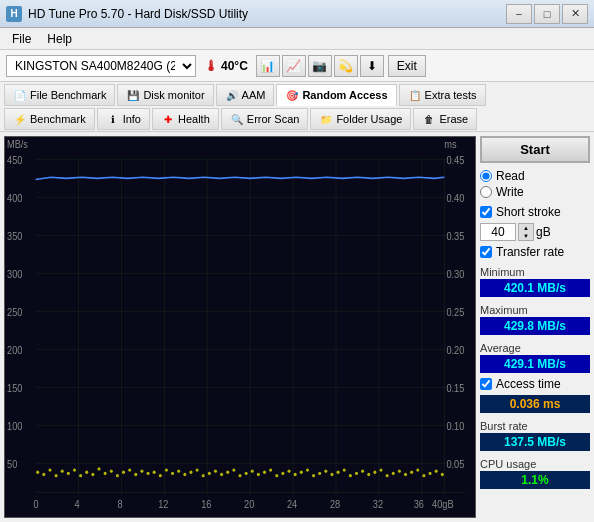 The width and height of the screenshot is (594, 522). I want to click on minimum-block: Minimum 420.1 MB/s, so click(535, 280).